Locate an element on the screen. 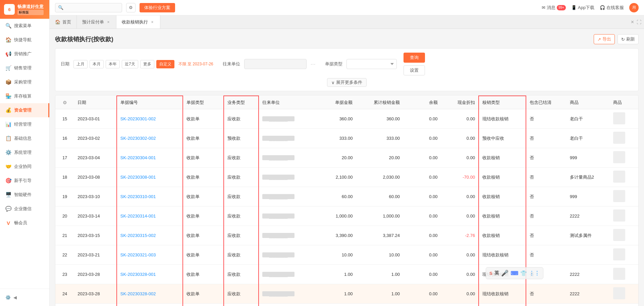 Image resolution: width=644 pixels, height=306 pixels. sidebar-item-sales: 🛒 销售管理 is located at coordinates (25, 68).